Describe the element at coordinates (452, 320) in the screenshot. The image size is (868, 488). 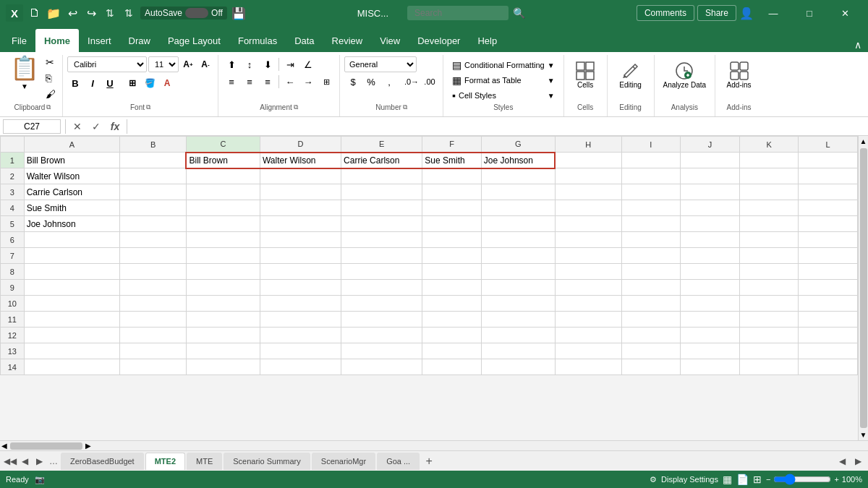
I see `cell-F11` at that location.